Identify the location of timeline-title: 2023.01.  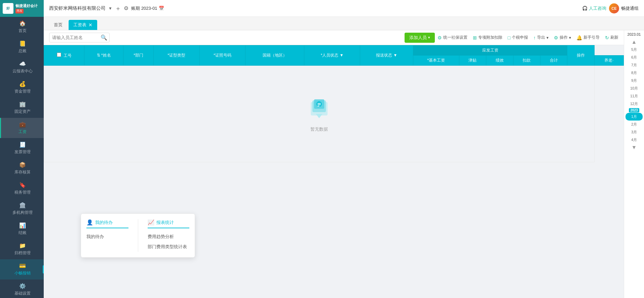
(634, 34).